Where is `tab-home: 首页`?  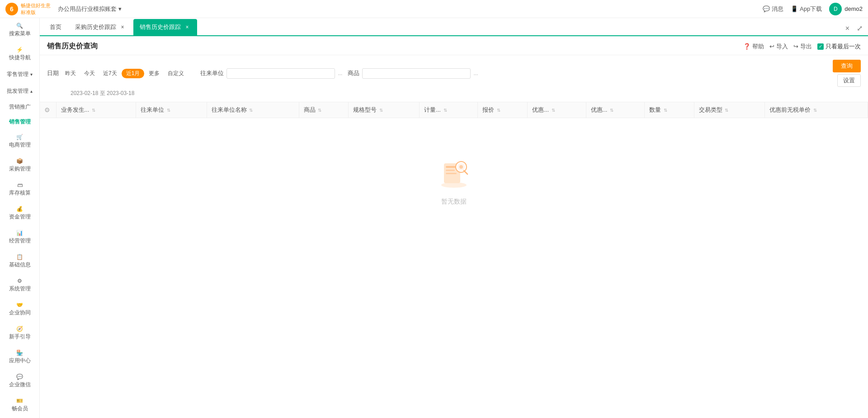
tab-home: 首页 is located at coordinates (56, 27).